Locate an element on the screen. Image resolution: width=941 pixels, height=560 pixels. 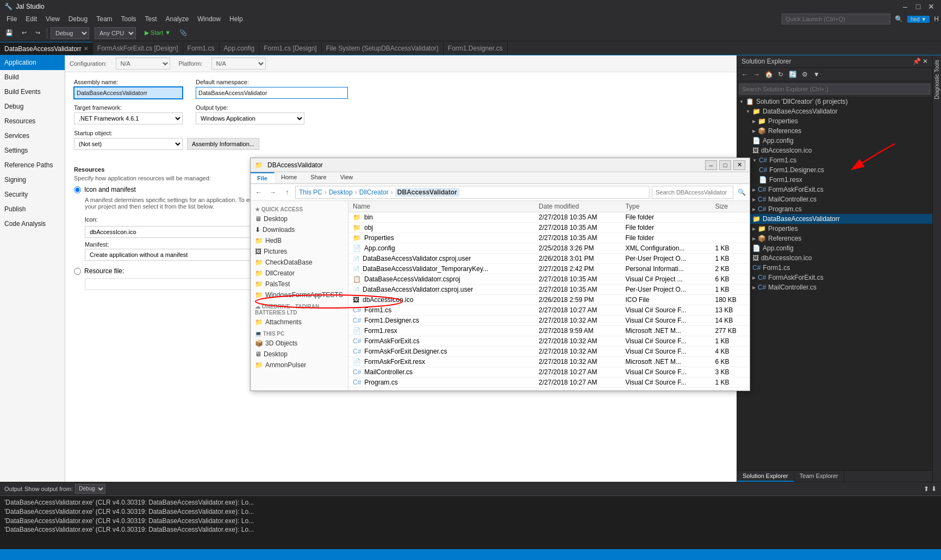
se-references-1: ▶ 📦 References is located at coordinates (835, 131).